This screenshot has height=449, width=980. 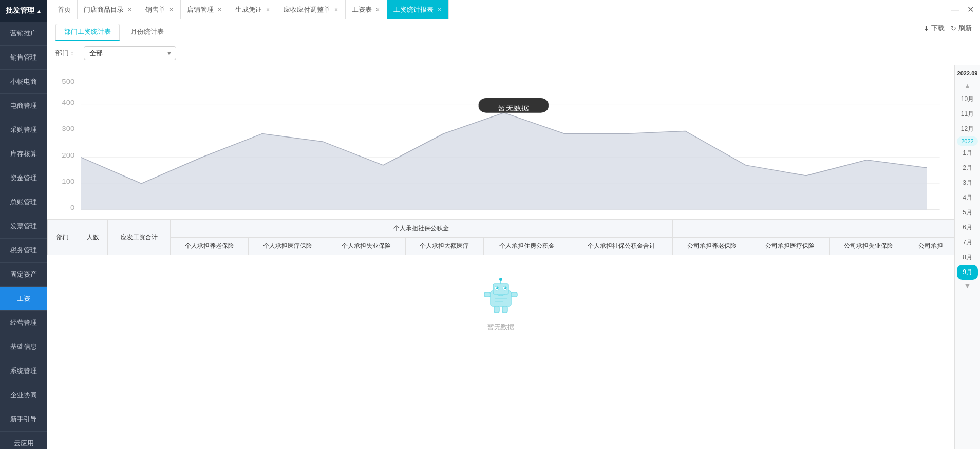 I want to click on download-label: 下载, so click(x=938, y=28).